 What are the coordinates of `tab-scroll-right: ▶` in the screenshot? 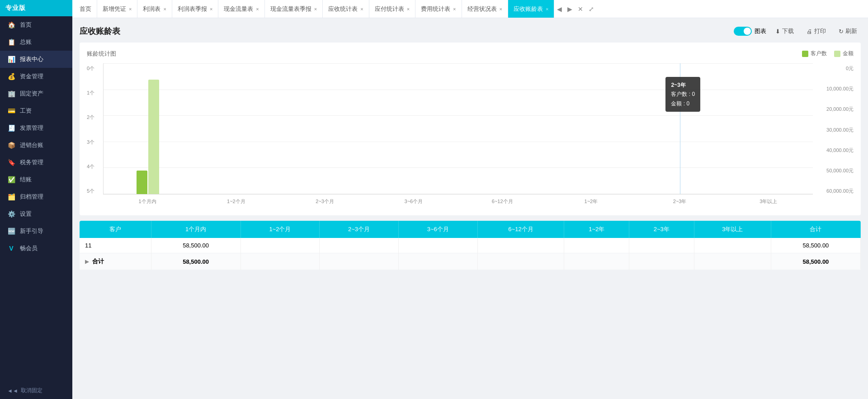 It's located at (570, 9).